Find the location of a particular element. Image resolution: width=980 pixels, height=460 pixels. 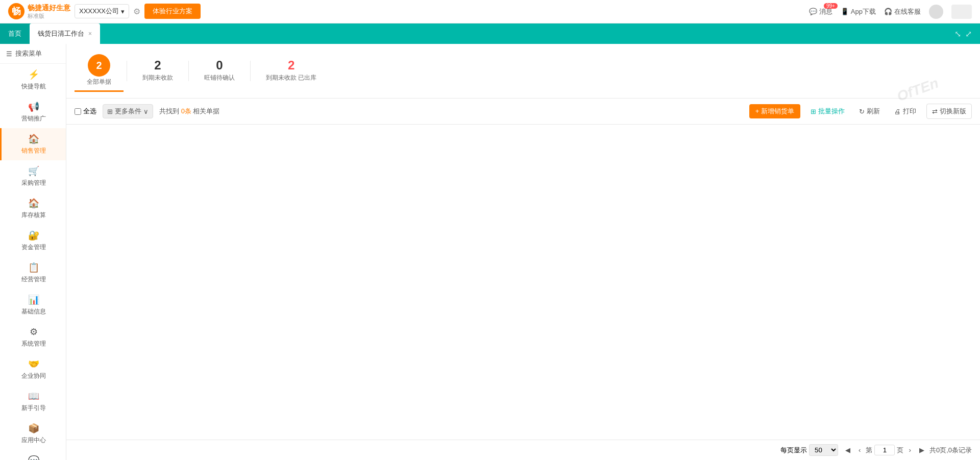

toolbar: 全选 ⊞ 更多条件 ∨ 共找到 0条 相关单据 + 新增销货单 ⊞ 批量操作 is located at coordinates (523, 111).